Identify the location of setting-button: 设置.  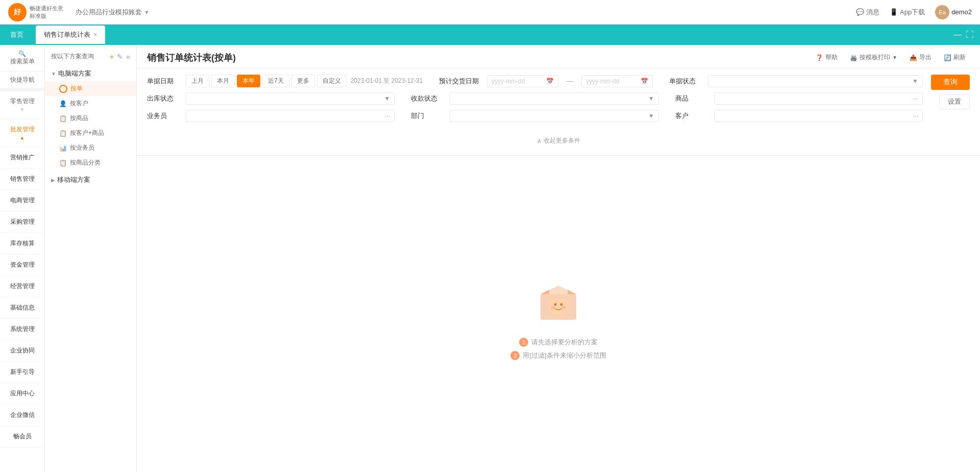
(954, 102).